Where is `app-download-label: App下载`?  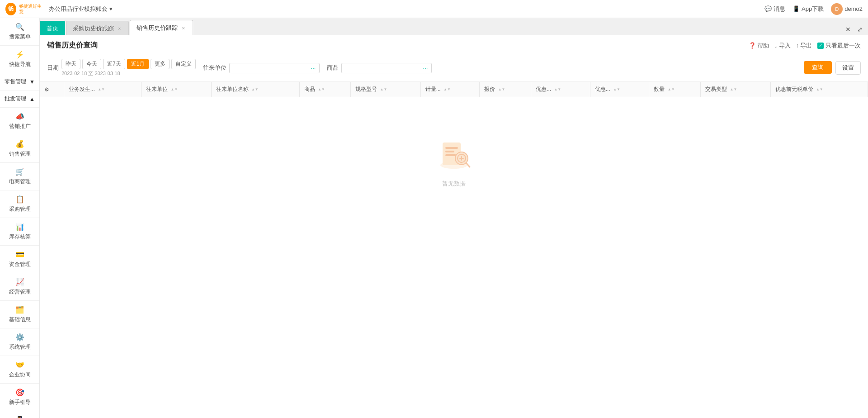
app-download-label: App下载 is located at coordinates (813, 9).